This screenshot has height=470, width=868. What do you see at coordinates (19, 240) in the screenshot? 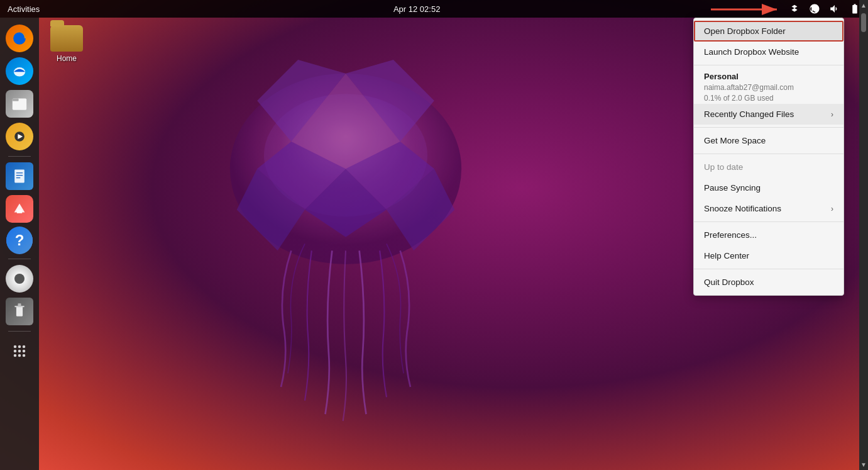
I see `dock-item-help: ?` at bounding box center [19, 240].